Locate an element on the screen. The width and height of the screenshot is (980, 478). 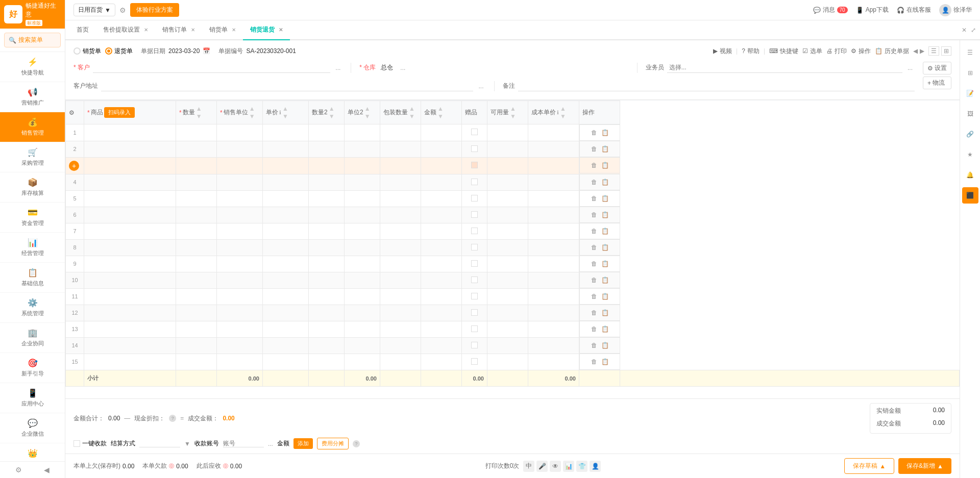
tab-close-sales-price: ✕ is located at coordinates (146, 30).